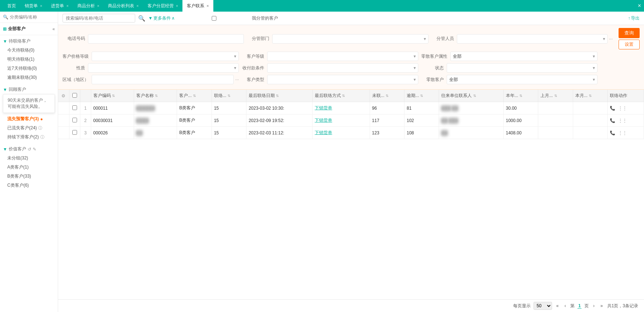 This screenshot has height=312, width=644. Describe the element at coordinates (137, 6) in the screenshot. I see `close-product-analysis-list: ×` at that location.